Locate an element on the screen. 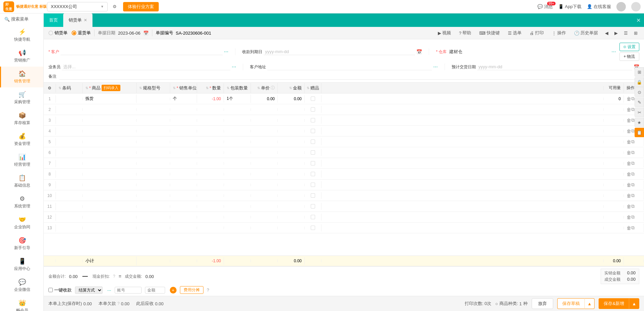 The image size is (644, 311). tab-home: 首页 is located at coordinates (53, 20).